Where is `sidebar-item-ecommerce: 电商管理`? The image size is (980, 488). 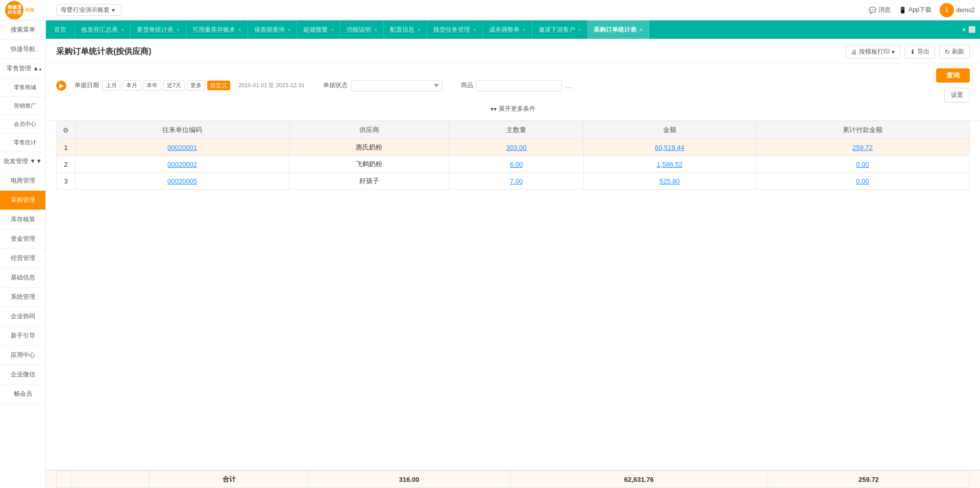
sidebar-item-ecommerce: 电商管理 is located at coordinates (22, 181).